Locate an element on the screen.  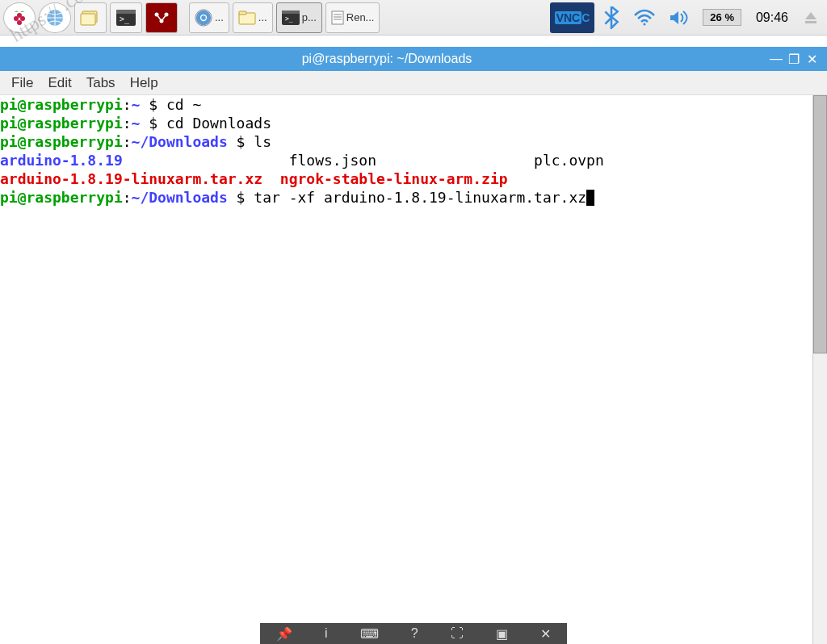
vnc-label: VNC is located at coordinates (569, 18).